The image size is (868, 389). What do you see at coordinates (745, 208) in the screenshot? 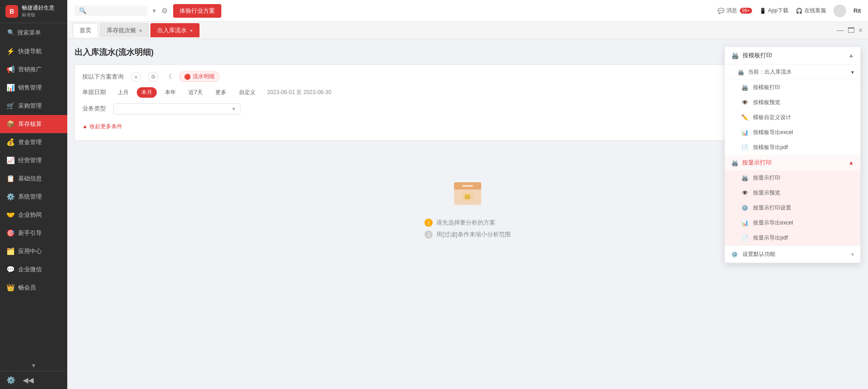
I see `display-settings-icon: ⚙️` at bounding box center [745, 208].